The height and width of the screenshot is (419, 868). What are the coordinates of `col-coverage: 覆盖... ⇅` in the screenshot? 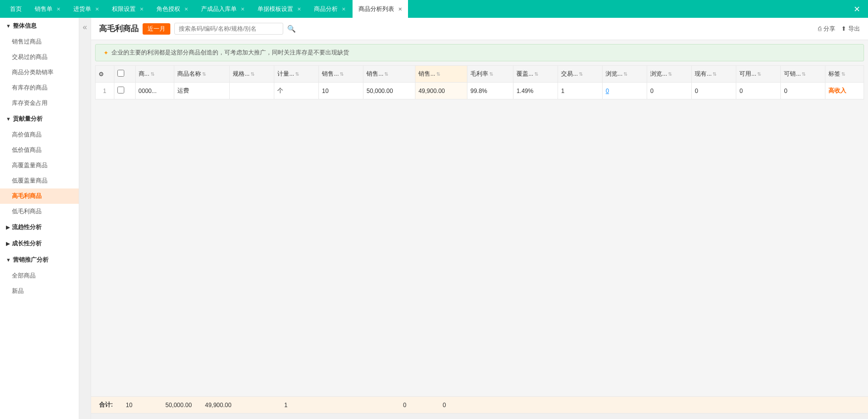 It's located at (536, 74).